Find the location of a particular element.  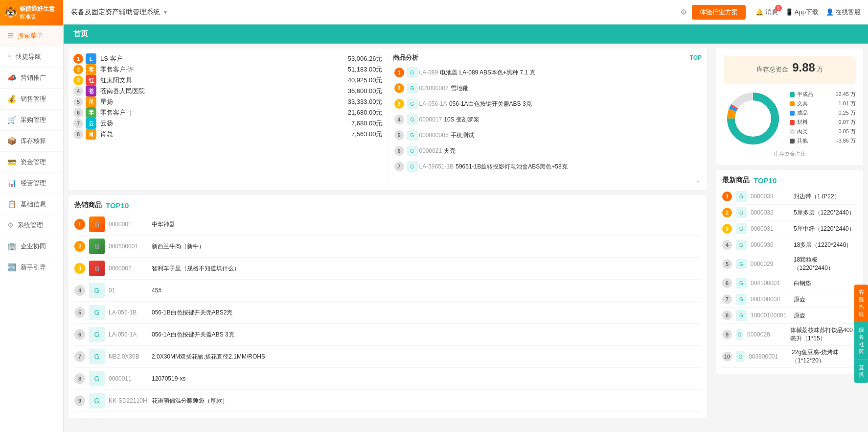

product-sales-row: 4 G 000001710S 变刻罗浆 is located at coordinates (548, 120).